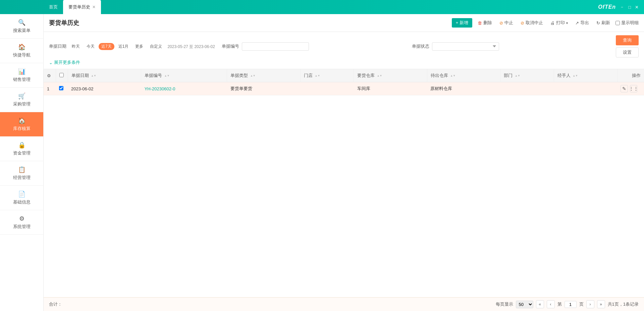  What do you see at coordinates (634, 89) in the screenshot?
I see `row-more-button: ⋮⋮` at bounding box center [634, 89].